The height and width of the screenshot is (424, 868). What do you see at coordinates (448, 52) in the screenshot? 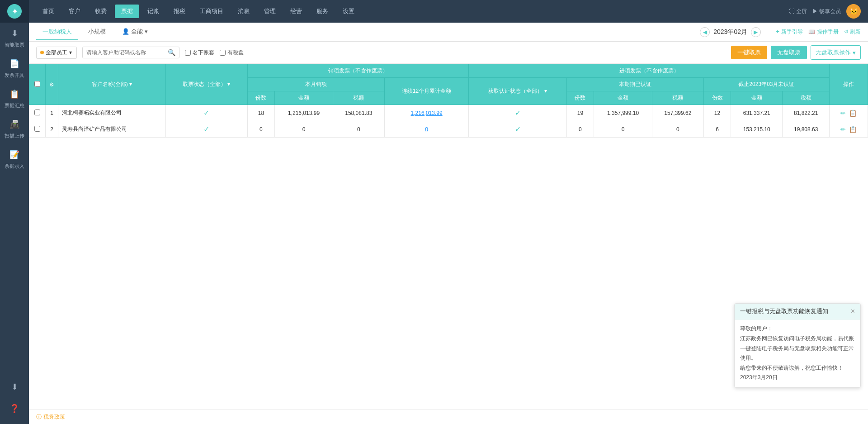
I see `filter-bar: 全部员工 ▾ 🔍 名下账套 有税盘 一键取票 无盘取票 无盘取票操作 ▾` at bounding box center [448, 52].